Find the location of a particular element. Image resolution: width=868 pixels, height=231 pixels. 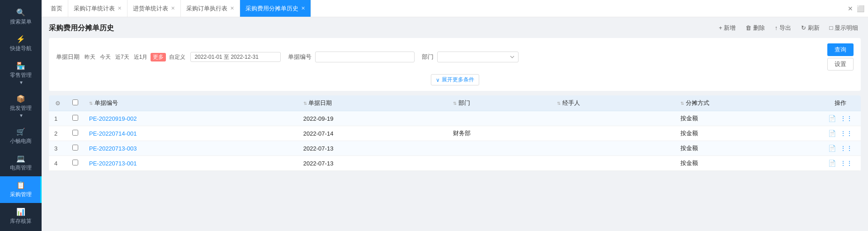

maximize-icon: ⬜ is located at coordinates (861, 9).